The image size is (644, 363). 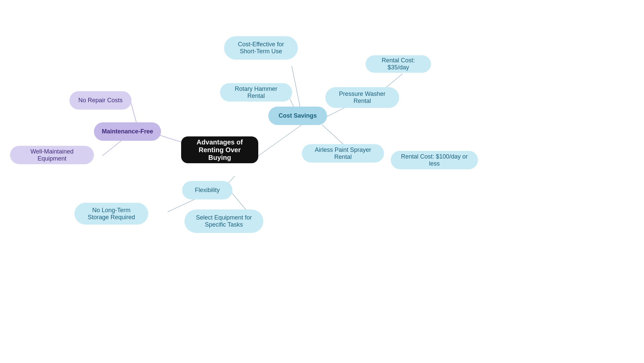 I want to click on center-node: Advantages of Renting Over Buying, so click(x=220, y=150).